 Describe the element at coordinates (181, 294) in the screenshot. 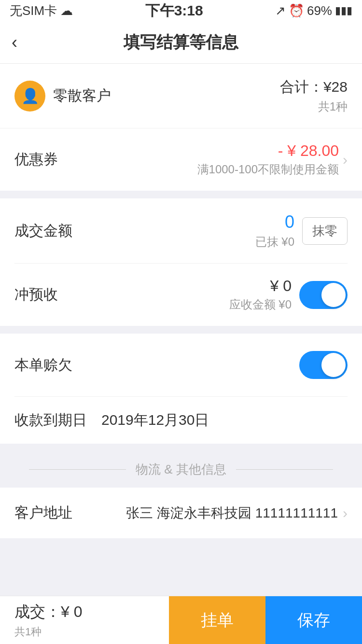

I see `prepay-row: 冲预收 ¥ 0 应收金额 ¥0` at that location.